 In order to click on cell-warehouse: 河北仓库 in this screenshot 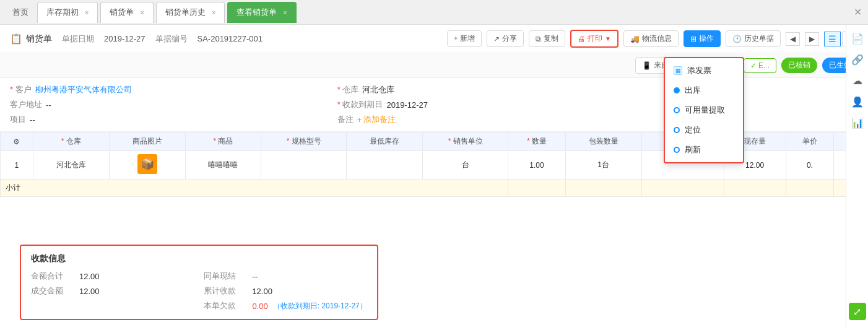, I will do `click(71, 165)`.